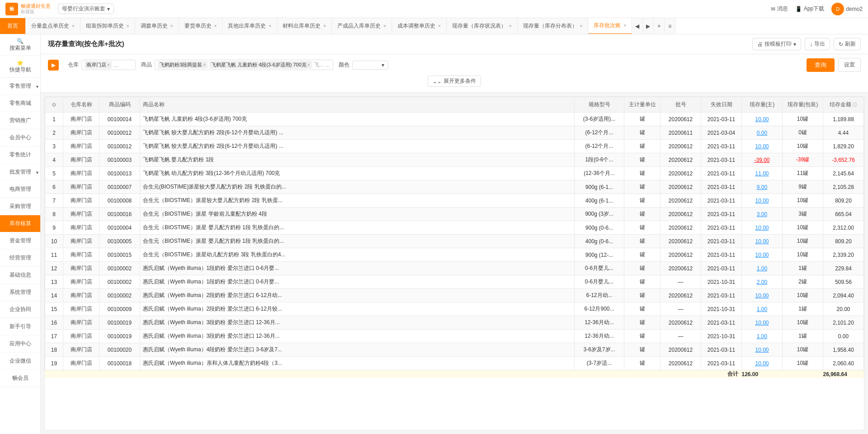  What do you see at coordinates (370, 65) in the screenshot?
I see `color-selector: ▾` at bounding box center [370, 65].